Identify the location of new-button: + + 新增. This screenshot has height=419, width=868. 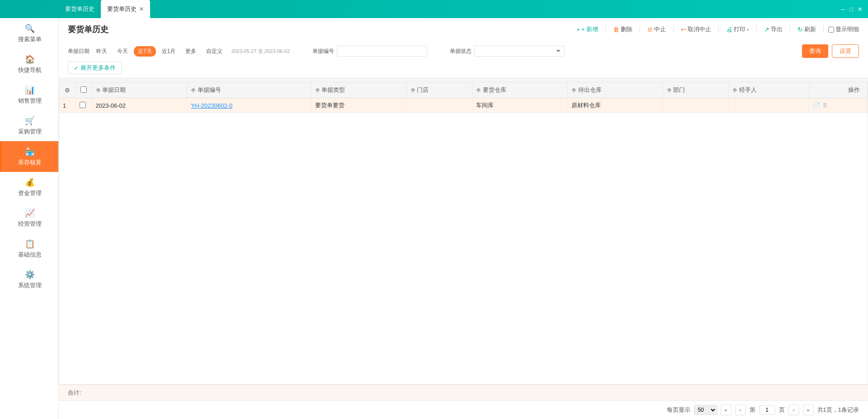
(587, 29).